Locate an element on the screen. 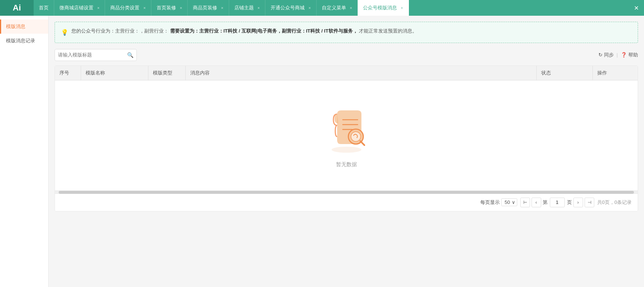 The image size is (644, 287). search-input is located at coordinates (93, 55).